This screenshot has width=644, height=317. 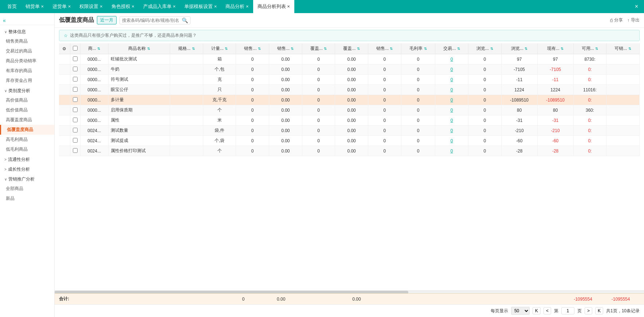 What do you see at coordinates (623, 49) in the screenshot?
I see `col-saleable: 可销... ⇅` at bounding box center [623, 49].